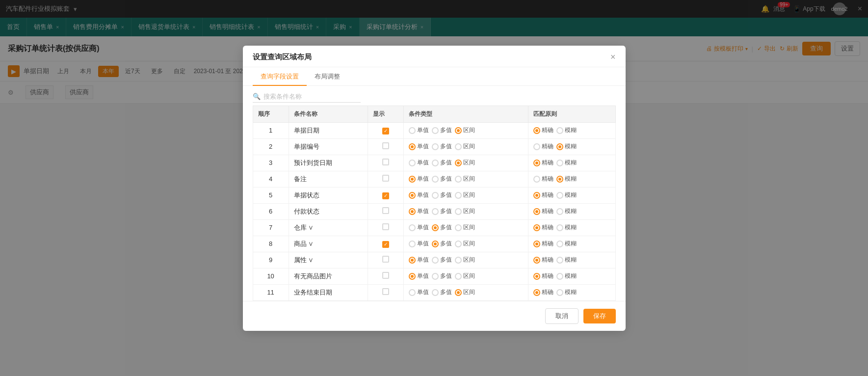  Describe the element at coordinates (280, 77) in the screenshot. I see `dialog-tab-query-fields: 查询字段设置` at that location.